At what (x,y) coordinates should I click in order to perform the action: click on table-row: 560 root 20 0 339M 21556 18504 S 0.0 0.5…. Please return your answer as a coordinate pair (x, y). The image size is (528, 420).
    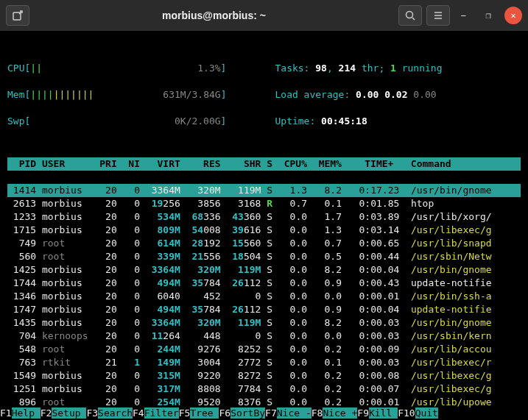
    Looking at the image, I should click on (264, 257).